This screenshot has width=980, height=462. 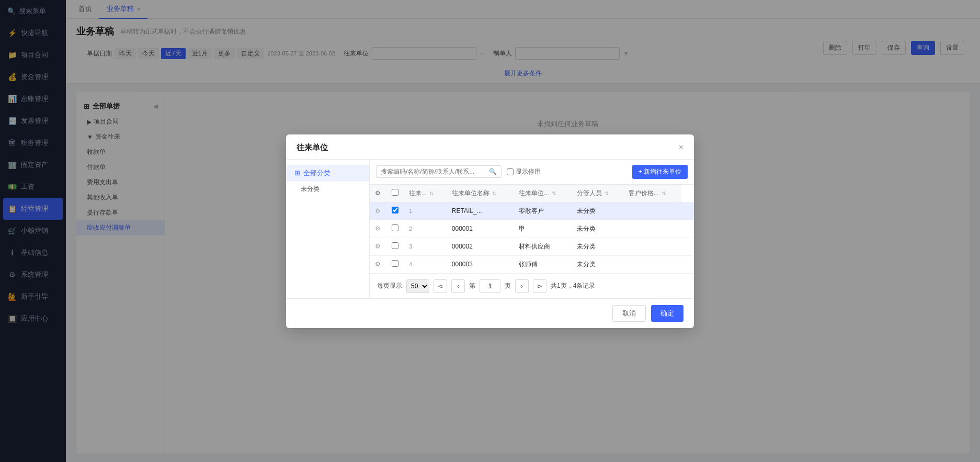 I want to click on per-page-select: 50, so click(x=418, y=286).